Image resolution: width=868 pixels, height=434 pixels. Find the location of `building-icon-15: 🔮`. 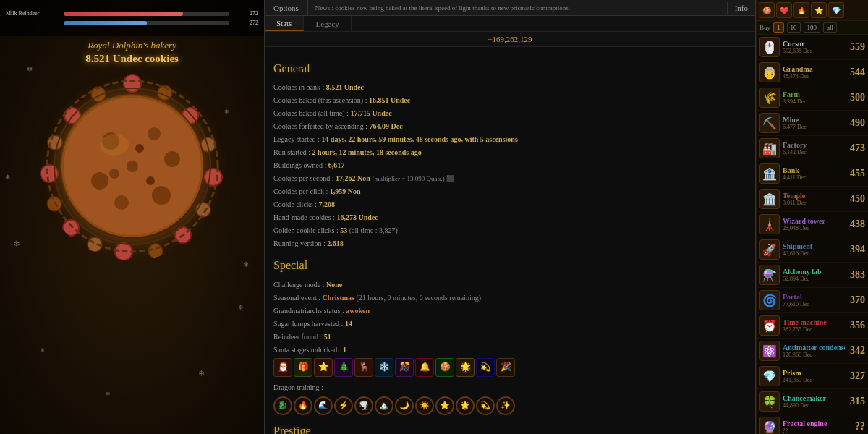

building-icon-15: 🔮 is located at coordinates (770, 425).